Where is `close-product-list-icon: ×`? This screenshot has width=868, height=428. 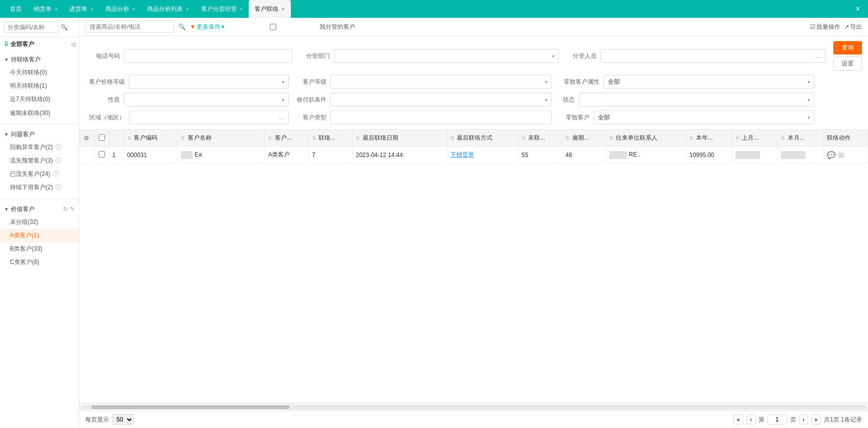
close-product-list-icon: × is located at coordinates (187, 9).